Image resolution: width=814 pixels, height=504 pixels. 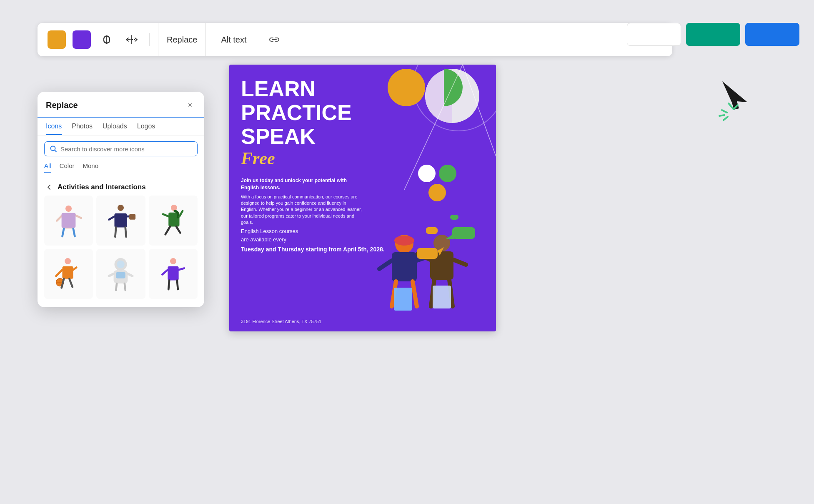 I want to click on tab-uploads: Uploads, so click(x=115, y=129).